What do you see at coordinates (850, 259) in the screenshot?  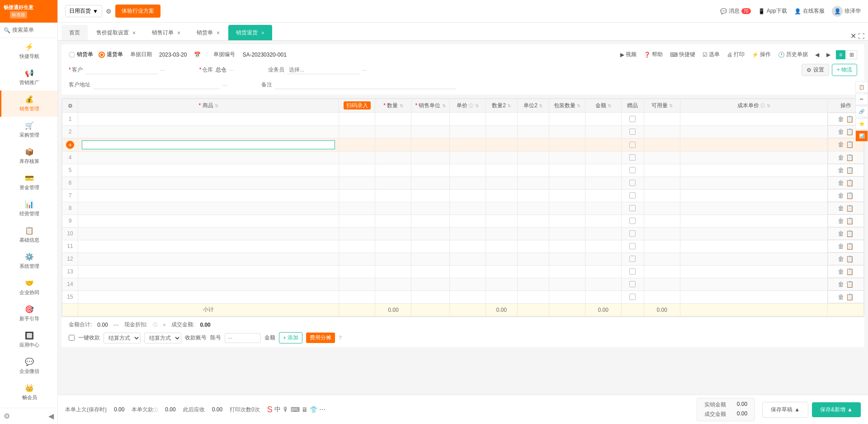 I see `copy-icon-12: 📋` at bounding box center [850, 259].